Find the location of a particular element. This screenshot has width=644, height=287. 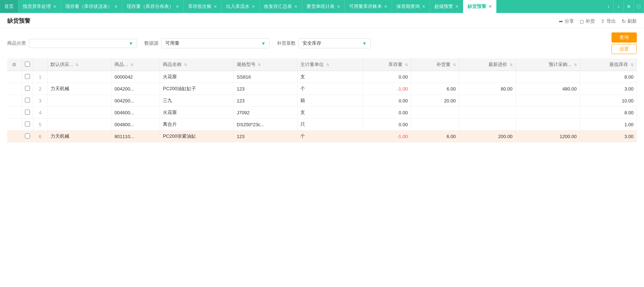

tab-item-home: 首页 is located at coordinates (9, 6).